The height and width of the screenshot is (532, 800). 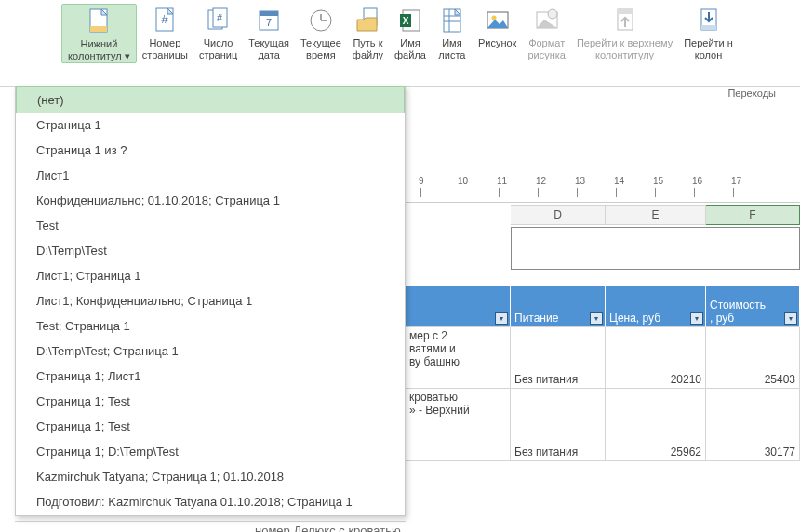 I want to click on ribbon-btn-curdate: 7Текущая дата, so click(x=269, y=33).